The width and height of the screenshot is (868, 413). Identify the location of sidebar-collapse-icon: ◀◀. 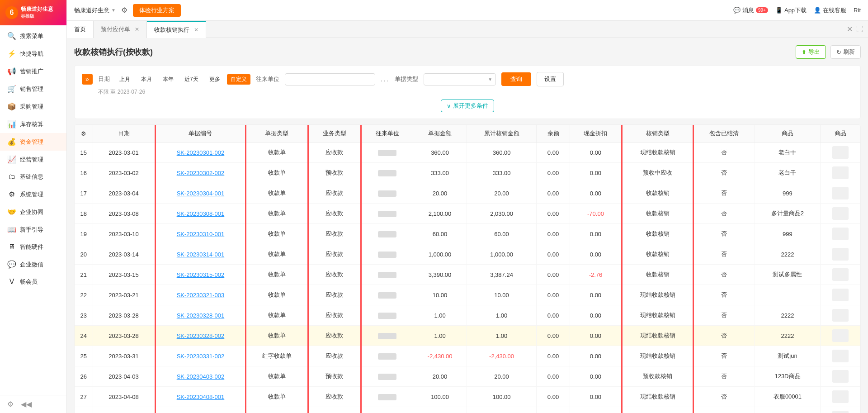
(26, 404).